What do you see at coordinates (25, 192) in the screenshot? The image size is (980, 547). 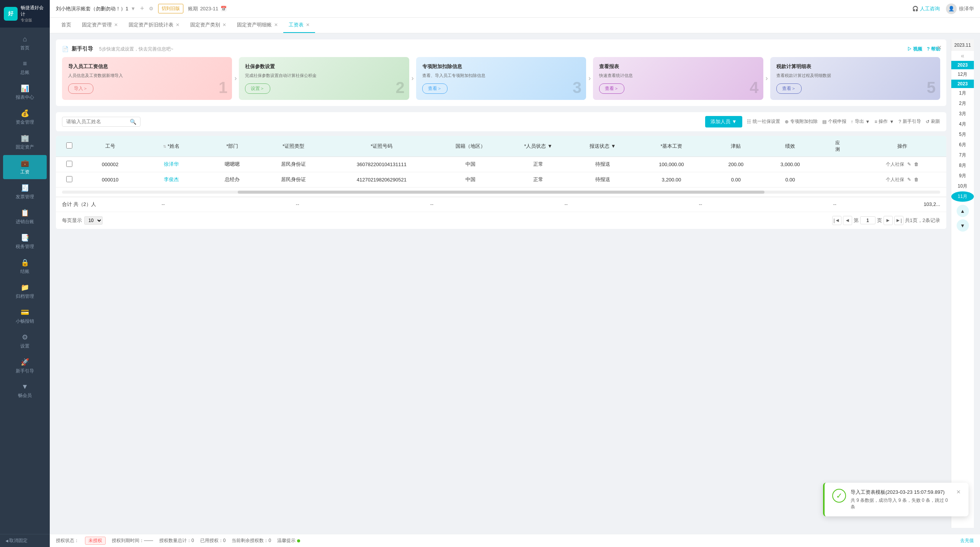 I see `sidebar-item-invoice: 🧾 发票管理` at bounding box center [25, 192].